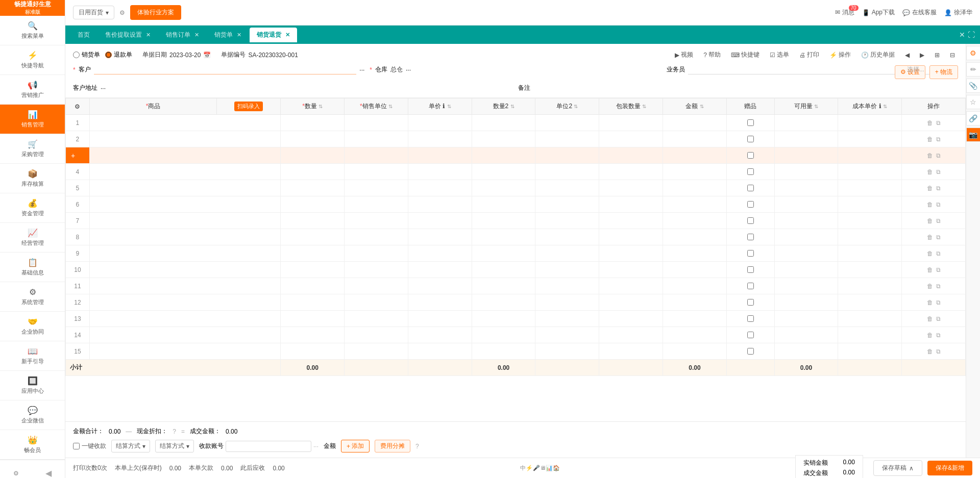  Describe the element at coordinates (840, 55) in the screenshot. I see `toolbar-ops-btn: ⚡ 操作` at that location.